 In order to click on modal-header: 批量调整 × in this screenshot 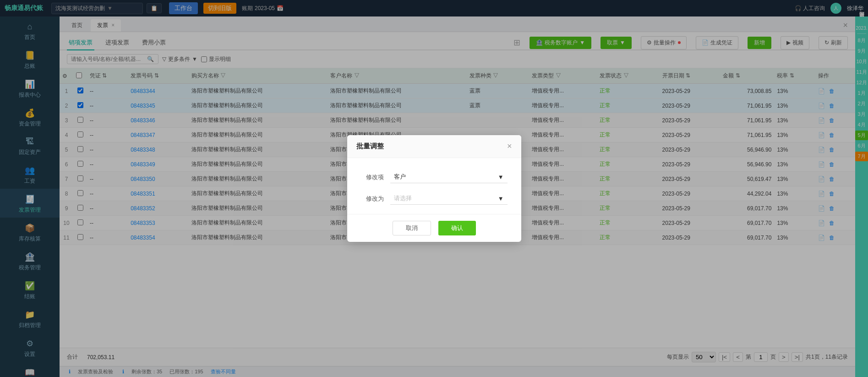, I will do `click(434, 147)`.